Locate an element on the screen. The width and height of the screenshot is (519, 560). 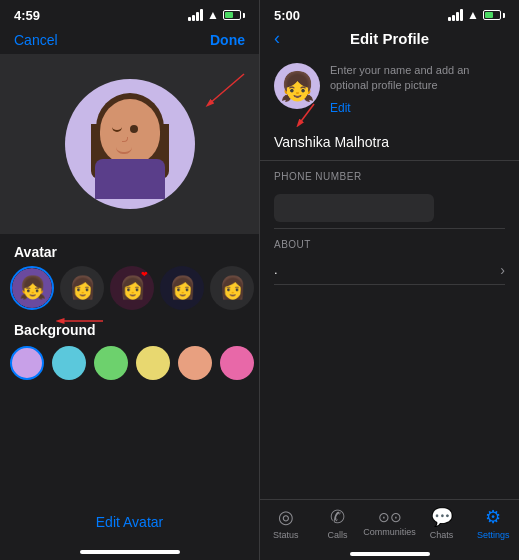
home-indicator-right is located at coordinates (390, 554).